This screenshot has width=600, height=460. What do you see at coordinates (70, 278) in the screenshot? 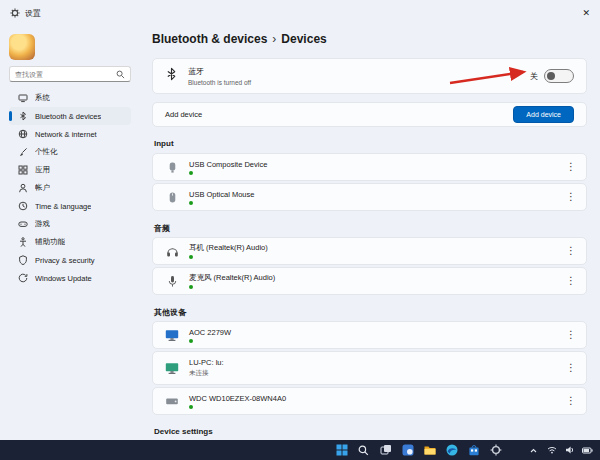
I see `sidebar-item-windows-update: Windows Update` at bounding box center [70, 278].